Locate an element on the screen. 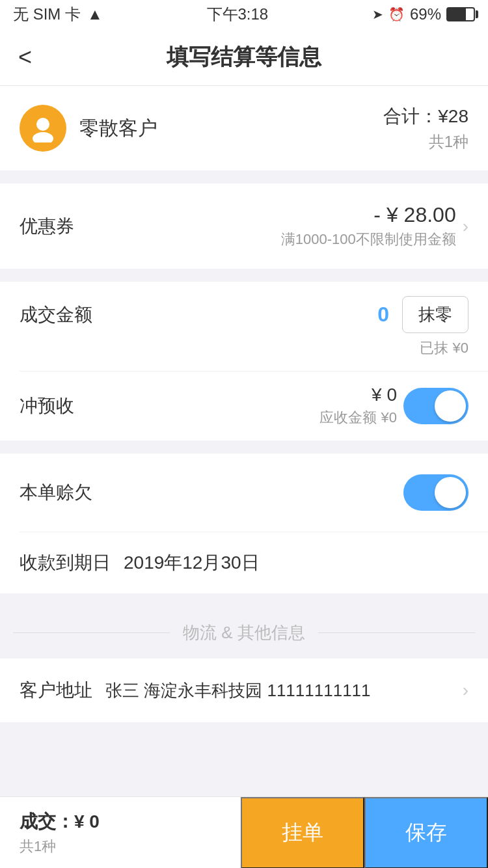 This screenshot has height=868, width=488. transaction-amount-row: 成交金额 0 抹零 is located at coordinates (244, 310).